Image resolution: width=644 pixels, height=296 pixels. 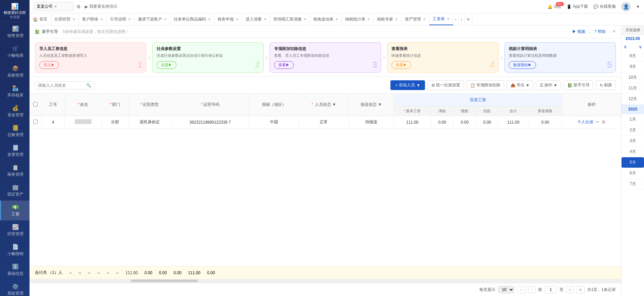 I want to click on last-page-btn: », so click(x=580, y=290).